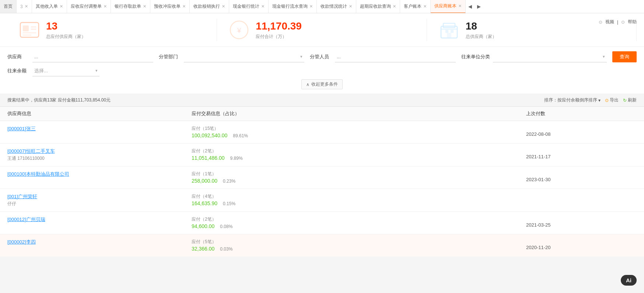 The height and width of the screenshot is (293, 644). I want to click on trade-info-1: 应付（15笔） 100,092,540.00 89.61%, so click(359, 132).